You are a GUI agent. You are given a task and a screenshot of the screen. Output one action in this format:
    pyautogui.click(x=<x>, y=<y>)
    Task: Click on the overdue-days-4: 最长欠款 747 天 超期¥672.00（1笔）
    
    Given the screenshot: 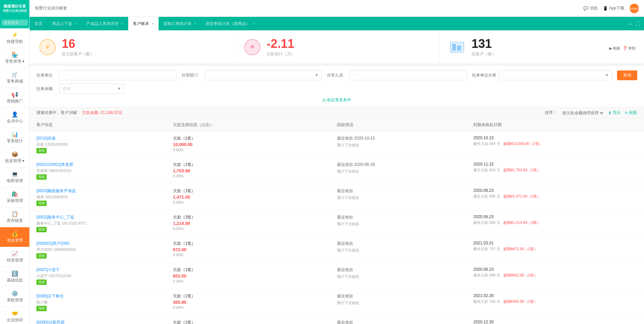 What is the action you would take?
    pyautogui.click(x=555, y=249)
    